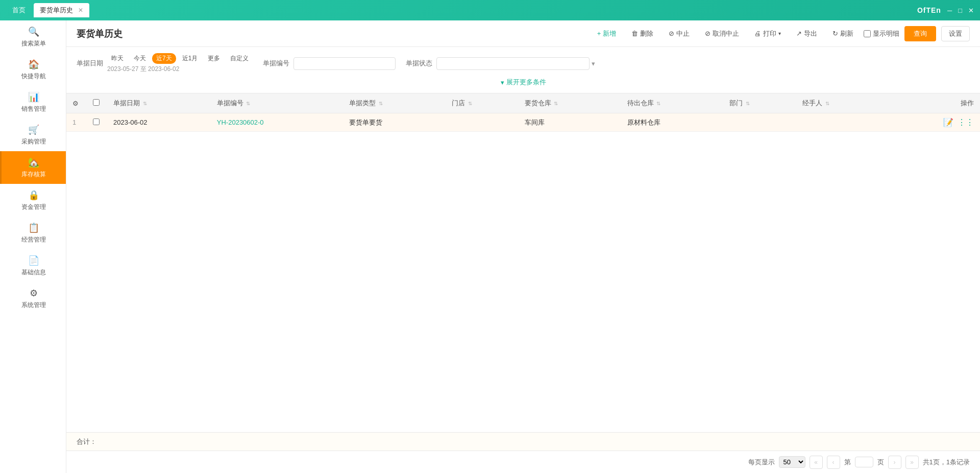 The image size is (980, 473). What do you see at coordinates (834, 462) in the screenshot?
I see `page-prev-btn: ‹` at bounding box center [834, 462].